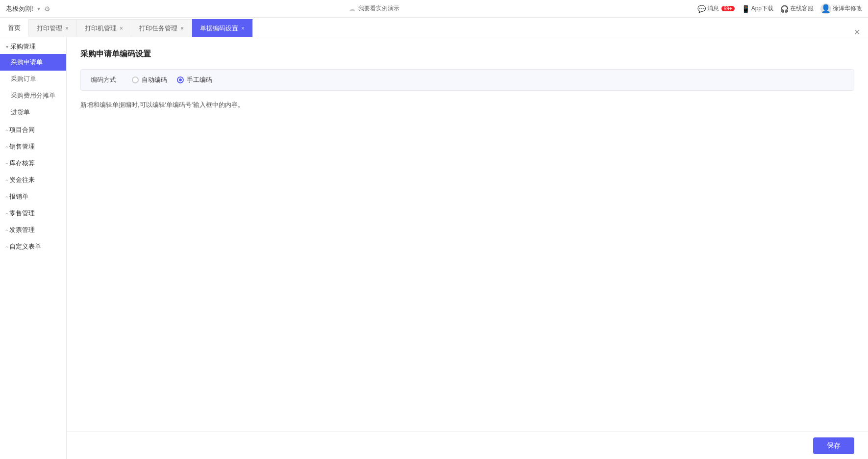  Describe the element at coordinates (797, 9) in the screenshot. I see `online-service-button: 🎧 在线客服` at that location.